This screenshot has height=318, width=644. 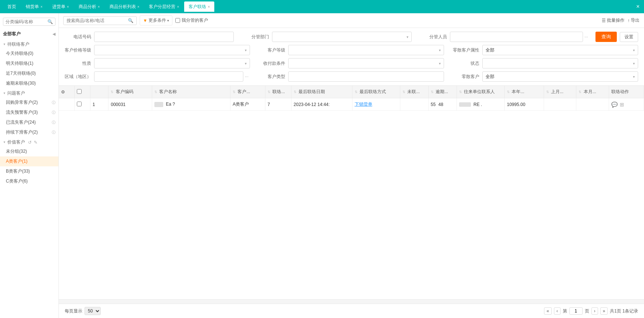 I want to click on my-customers-checkbox: 我分管的客户, so click(x=192, y=21).